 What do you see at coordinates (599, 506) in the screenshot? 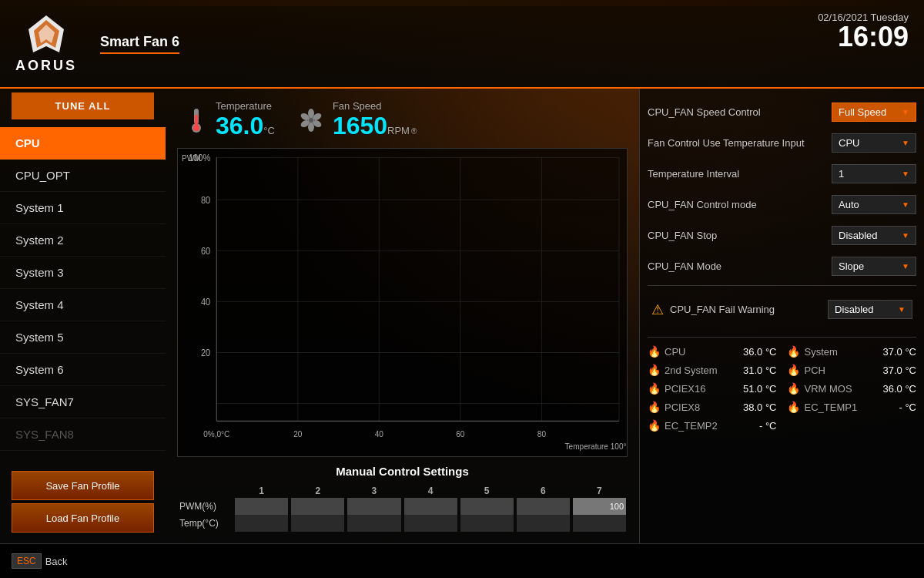
I see `pwm-cell-7: 100` at bounding box center [599, 506].